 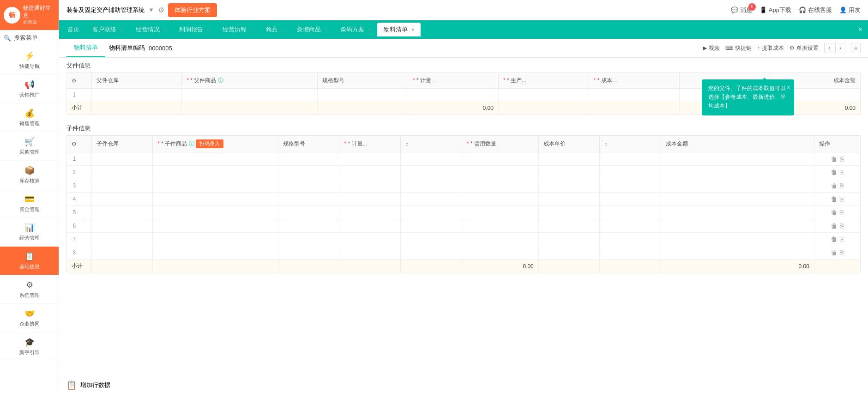 What do you see at coordinates (776, 10) in the screenshot?
I see `app-download-item: 📱 App下载` at bounding box center [776, 10].